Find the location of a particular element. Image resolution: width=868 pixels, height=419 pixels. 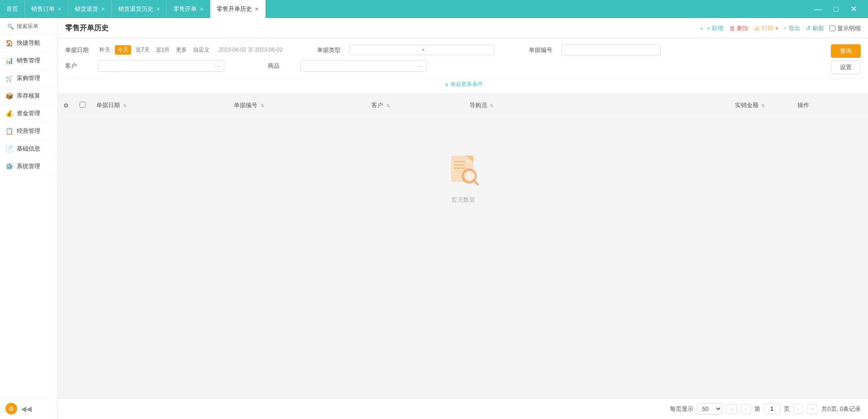

tab-retail-history-close: ✕ is located at coordinates (257, 9).